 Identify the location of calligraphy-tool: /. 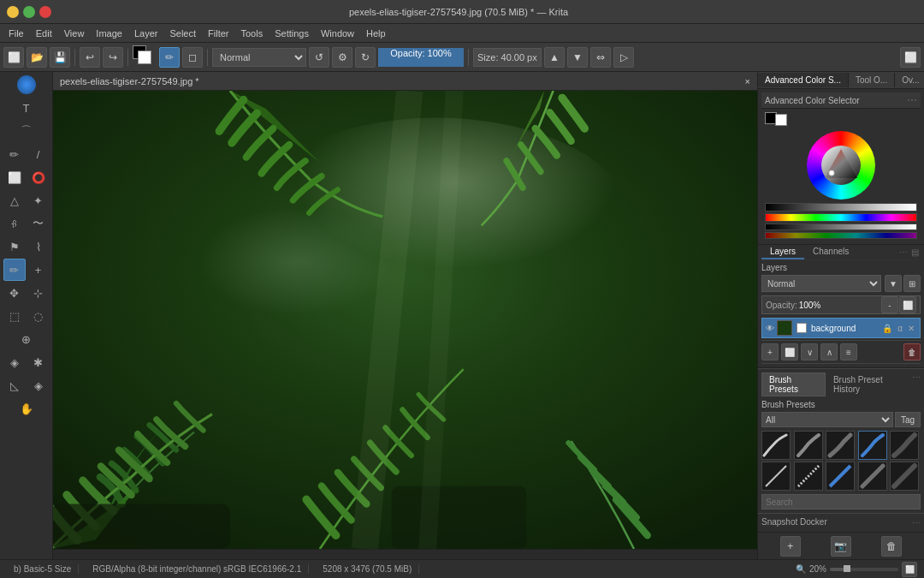
(38, 154).